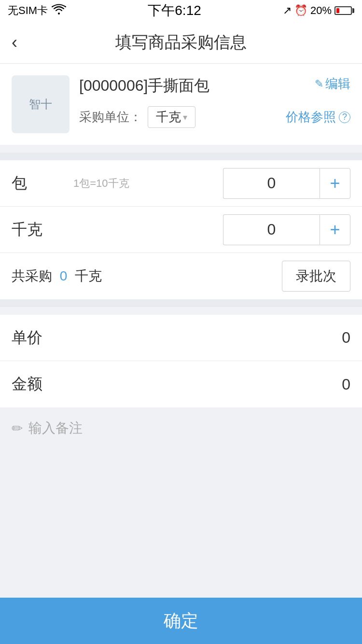 The image size is (362, 644). What do you see at coordinates (271, 230) in the screenshot?
I see `kg-qty-input` at bounding box center [271, 230].